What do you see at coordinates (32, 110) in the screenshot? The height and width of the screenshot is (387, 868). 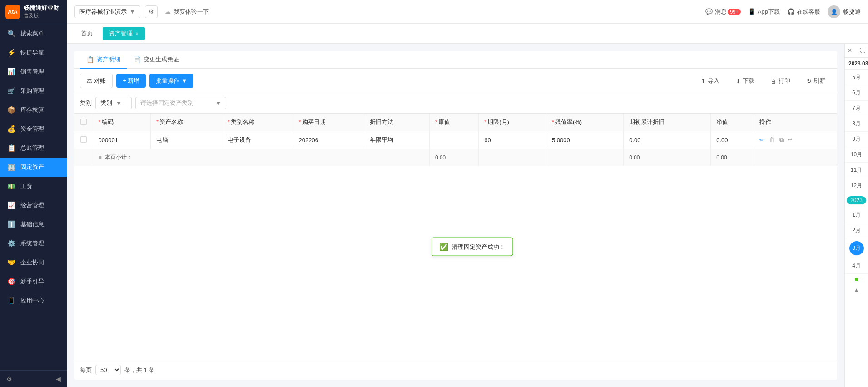 I see `sidebar-item-label: 库存核算` at bounding box center [32, 110].